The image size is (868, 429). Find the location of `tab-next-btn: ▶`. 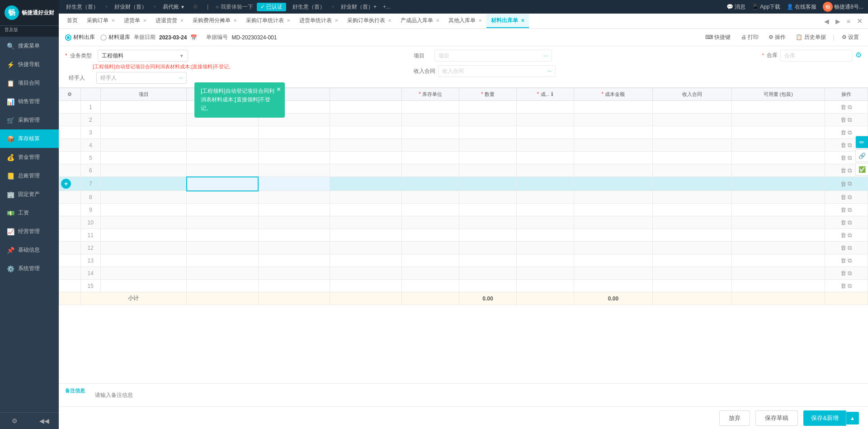

tab-next-btn: ▶ is located at coordinates (838, 21).